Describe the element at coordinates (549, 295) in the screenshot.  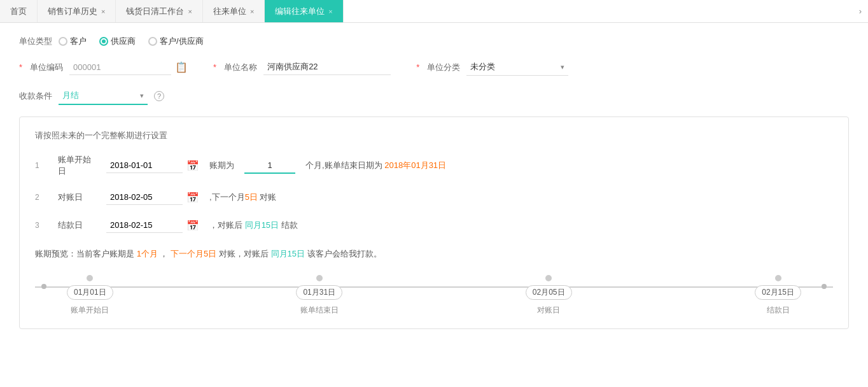
I see `timeline-node-3: 02月05日 对账日` at that location.